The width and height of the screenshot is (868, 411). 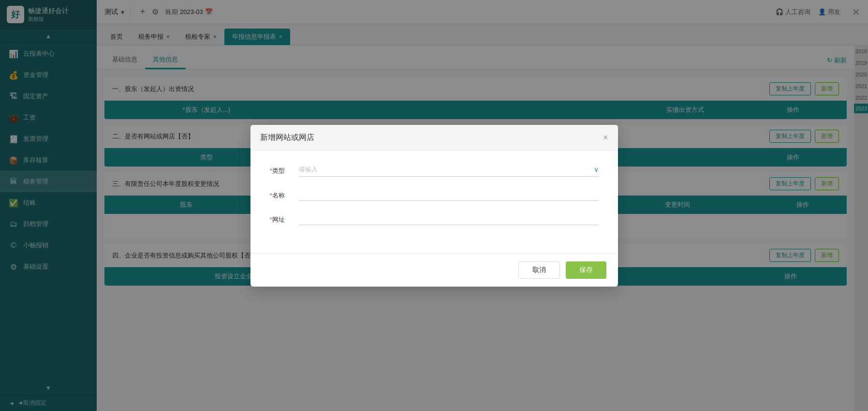 I want to click on dialog-close-button: ×, so click(x=605, y=137).